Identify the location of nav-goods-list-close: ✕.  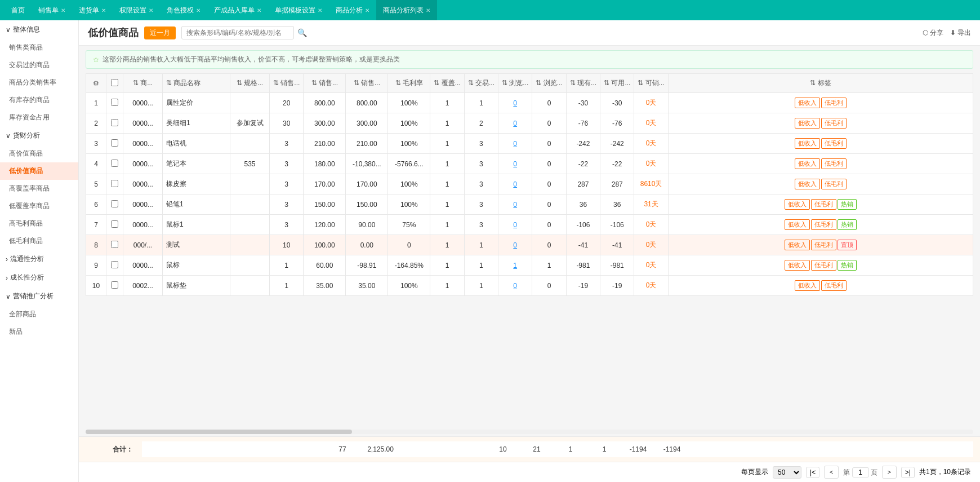
(428, 10).